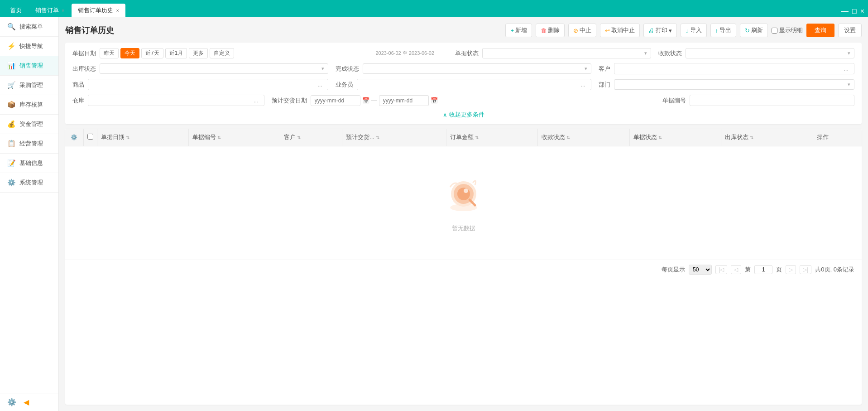 This screenshot has height=411, width=868. I want to click on date-7days-btn: 近7天, so click(152, 53).